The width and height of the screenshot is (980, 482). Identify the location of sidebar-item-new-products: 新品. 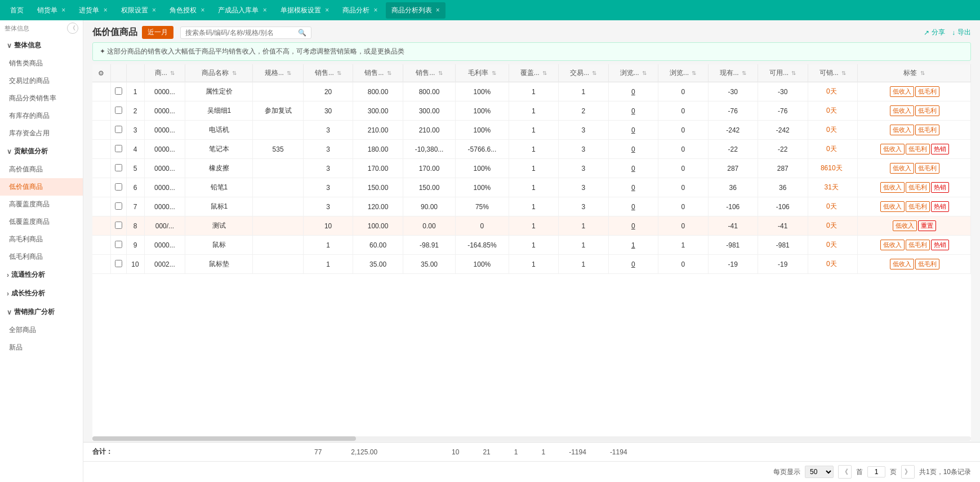
(42, 347).